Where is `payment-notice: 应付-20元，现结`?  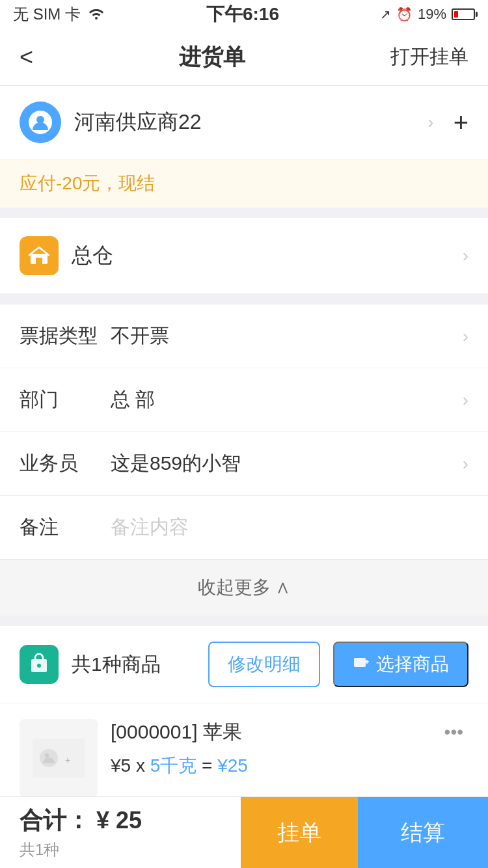 payment-notice: 应付-20元，现结 is located at coordinates (244, 183).